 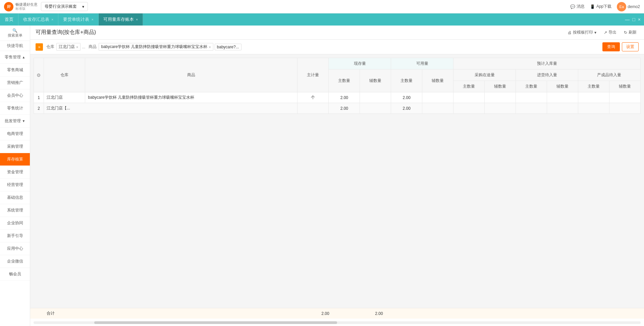 What do you see at coordinates (322, 19) in the screenshot?
I see `tab-bar: 首页 收发存汇总表 × 要货单统计表 × 可用量库存账本 × — □ ×` at bounding box center [322, 19].